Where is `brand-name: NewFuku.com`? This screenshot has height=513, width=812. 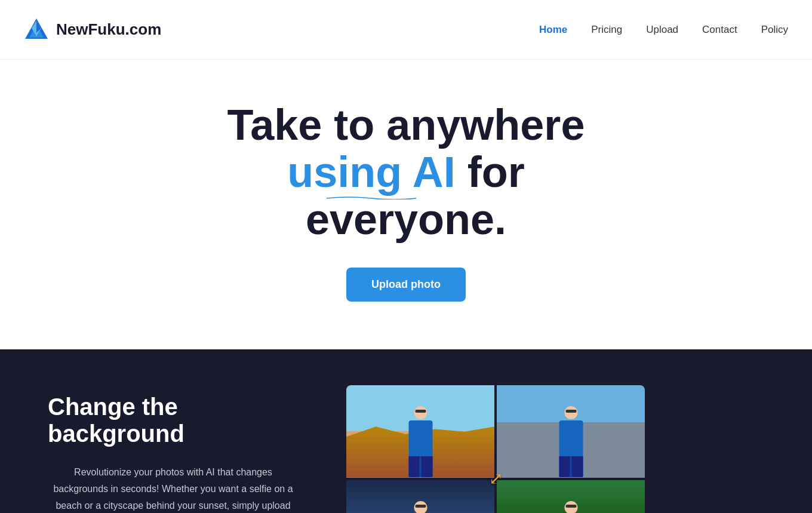
brand-name: NewFuku.com is located at coordinates (109, 30).